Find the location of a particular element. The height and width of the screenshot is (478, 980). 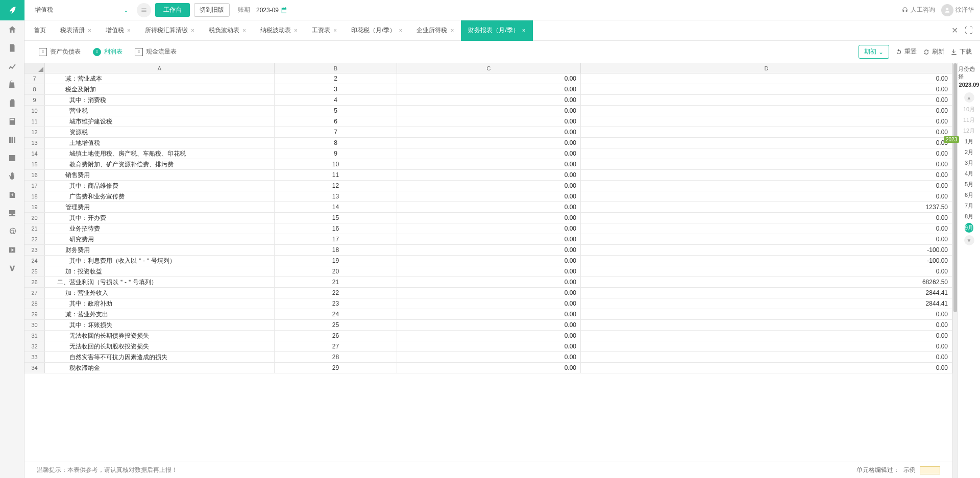

list-icon-button is located at coordinates (144, 10).